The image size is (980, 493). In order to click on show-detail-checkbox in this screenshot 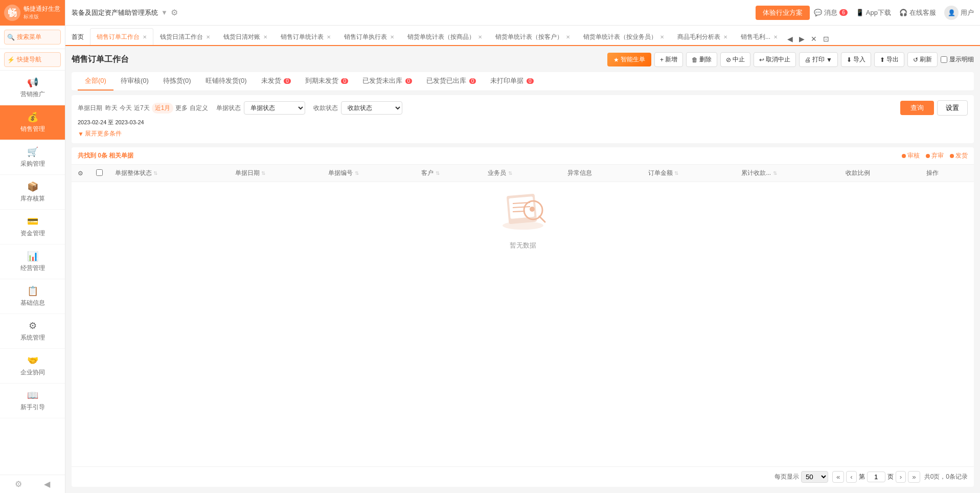, I will do `click(944, 59)`.